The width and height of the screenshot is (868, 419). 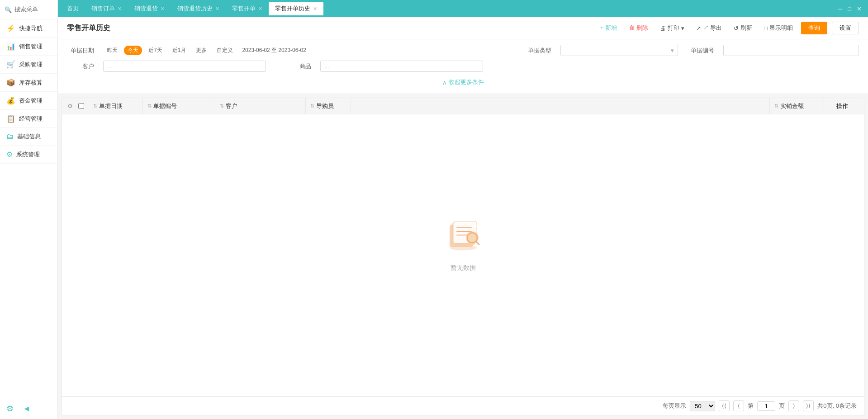 What do you see at coordinates (27, 409) in the screenshot?
I see `sidebar-collapse-icon: ◄` at bounding box center [27, 409].